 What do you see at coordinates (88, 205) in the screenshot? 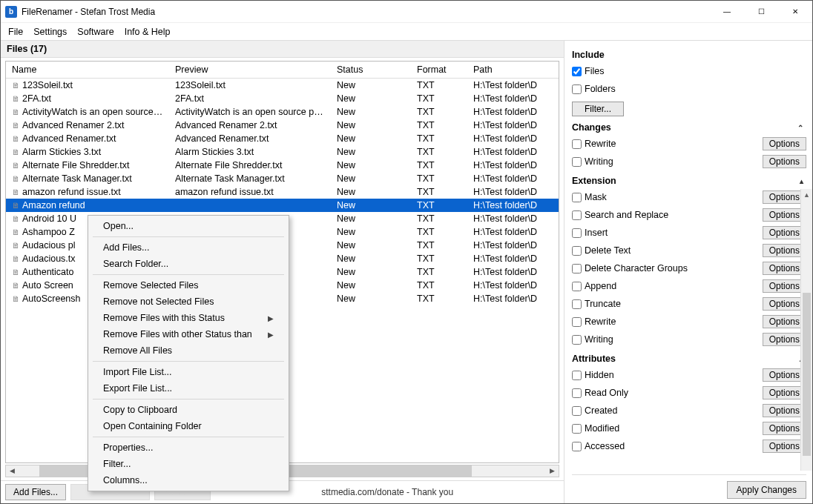
I see `cell-name: Amazon refund` at bounding box center [88, 205].